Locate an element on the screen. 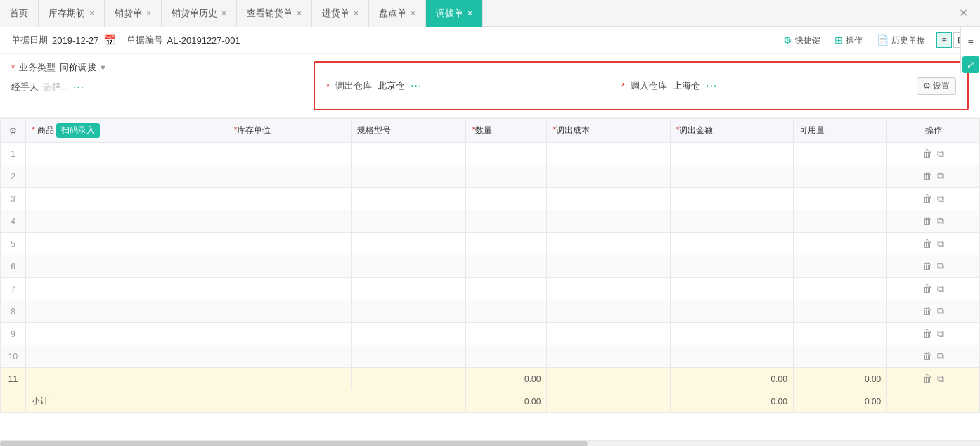  scroll-thumb is located at coordinates (294, 443).